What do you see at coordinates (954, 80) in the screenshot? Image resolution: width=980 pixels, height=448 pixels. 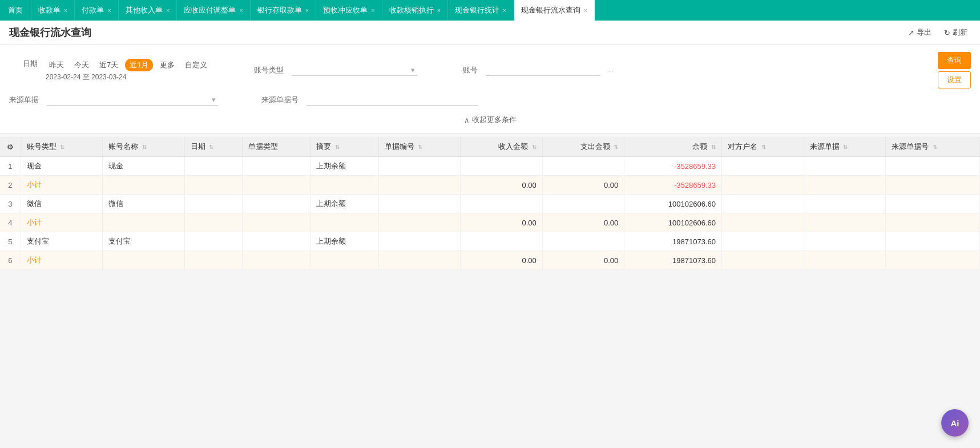 I see `settings-button: 设置` at bounding box center [954, 80].